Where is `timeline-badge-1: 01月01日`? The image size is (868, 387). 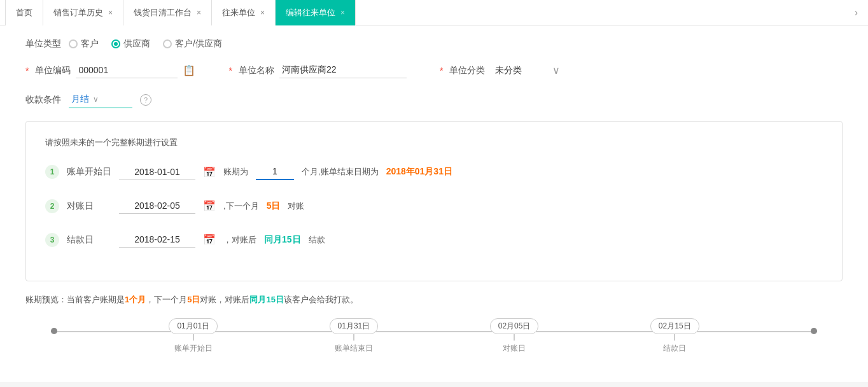 timeline-badge-1: 01月01日 is located at coordinates (193, 326).